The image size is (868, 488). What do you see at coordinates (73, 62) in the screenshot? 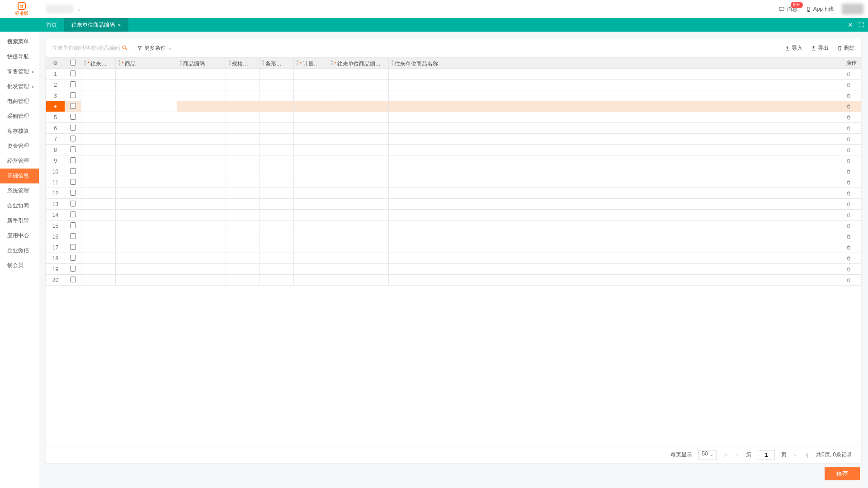
I see `select-all-checkbox` at bounding box center [73, 62].